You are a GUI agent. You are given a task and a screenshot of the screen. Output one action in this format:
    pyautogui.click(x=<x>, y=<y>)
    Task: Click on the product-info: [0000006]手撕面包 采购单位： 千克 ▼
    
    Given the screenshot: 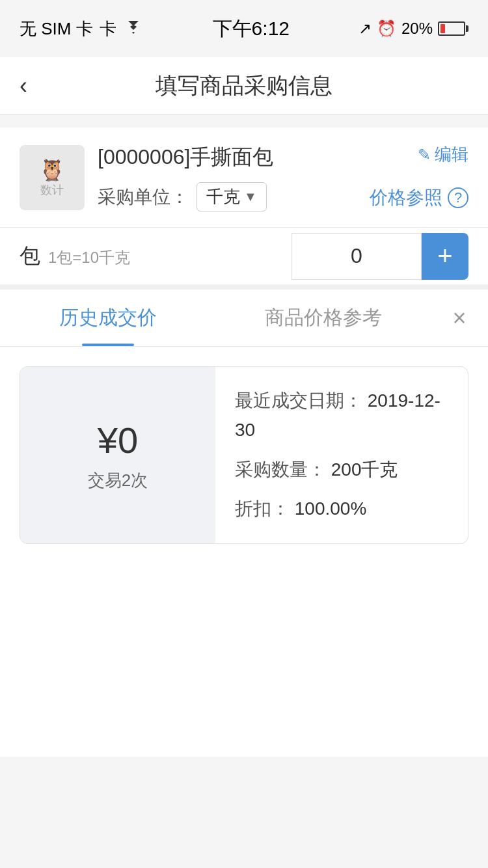 What is the action you would take?
    pyautogui.click(x=185, y=177)
    